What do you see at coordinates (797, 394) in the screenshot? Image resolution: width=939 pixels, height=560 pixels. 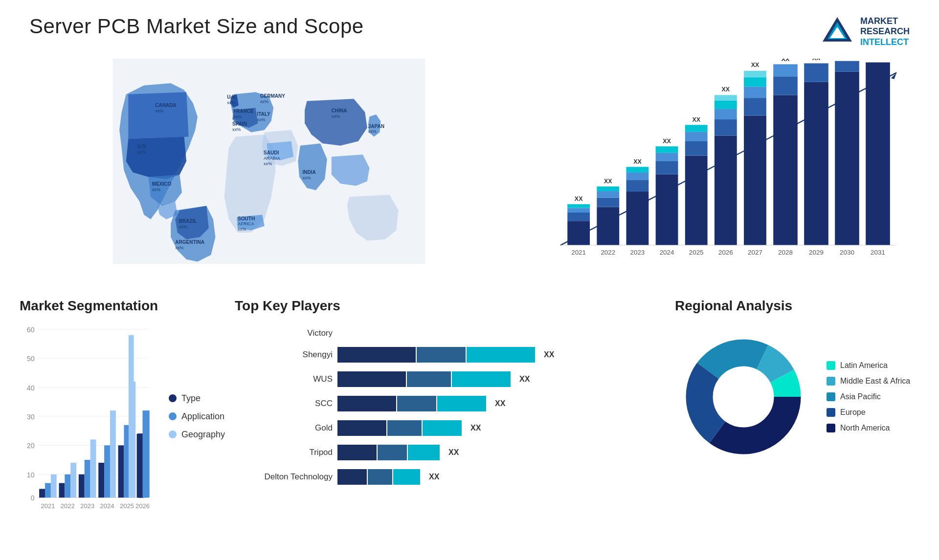 I see `regional-container: Latin America Middle East & Africa Asia …` at bounding box center [797, 394].